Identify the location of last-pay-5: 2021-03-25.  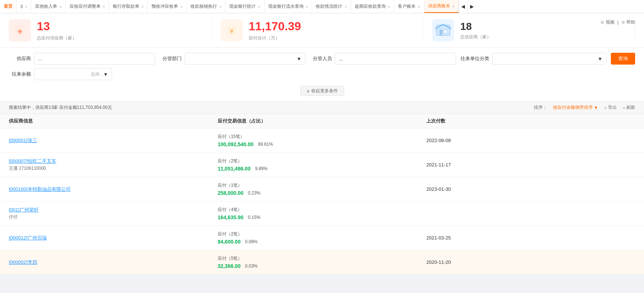
(531, 238).